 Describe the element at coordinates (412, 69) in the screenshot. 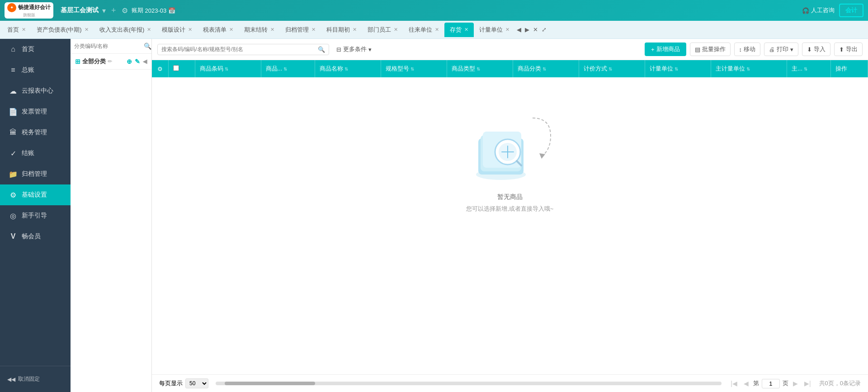

I see `sort-spec-icon: ⇅` at that location.